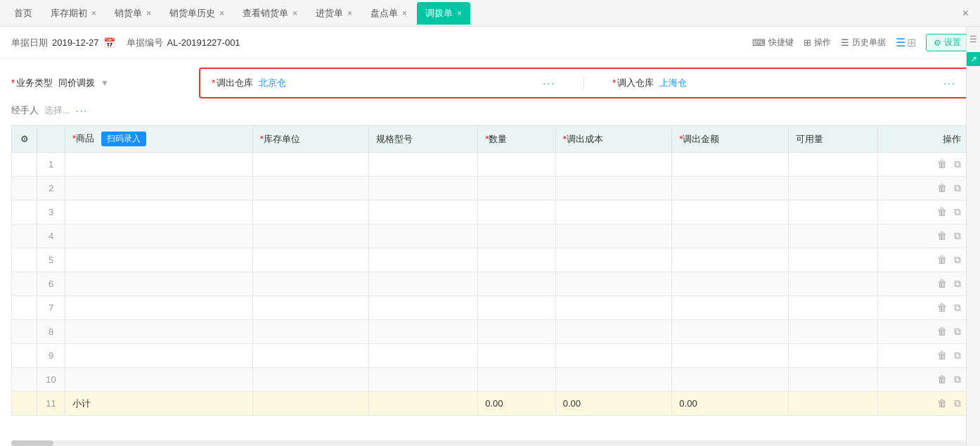  I want to click on settings-col-header: ⚙, so click(25, 139).